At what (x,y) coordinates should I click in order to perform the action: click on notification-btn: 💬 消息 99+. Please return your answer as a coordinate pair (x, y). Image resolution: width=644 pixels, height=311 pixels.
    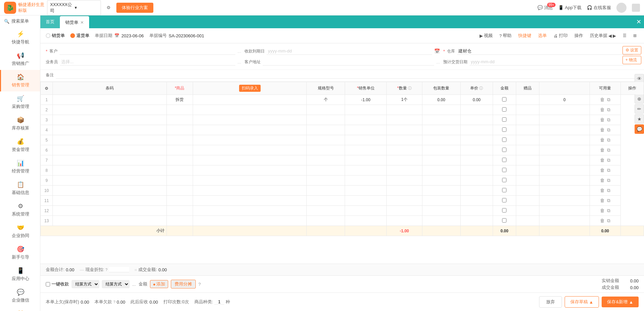
    Looking at the image, I should click on (545, 8).